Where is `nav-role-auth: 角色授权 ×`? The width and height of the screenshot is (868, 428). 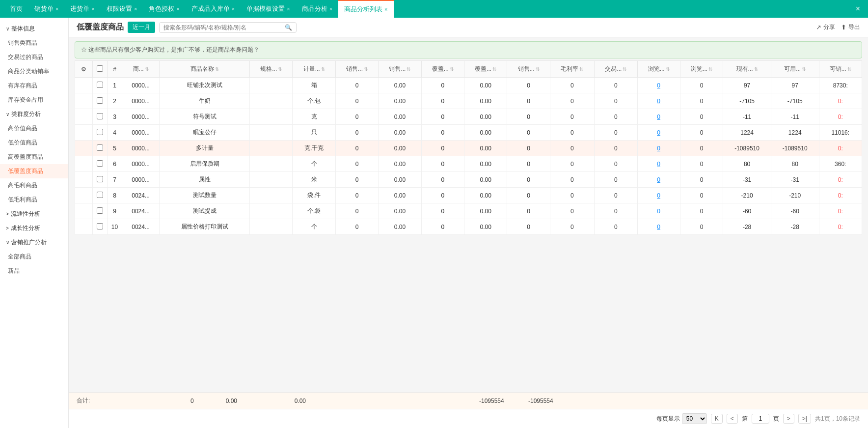
nav-role-auth: 角色授权 × is located at coordinates (164, 9).